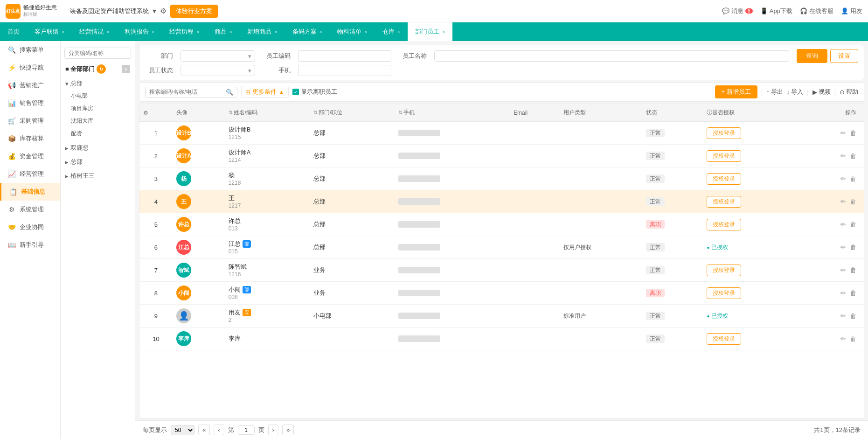  Describe the element at coordinates (126, 69) in the screenshot. I see `dept-collapse-btn: «` at that location.